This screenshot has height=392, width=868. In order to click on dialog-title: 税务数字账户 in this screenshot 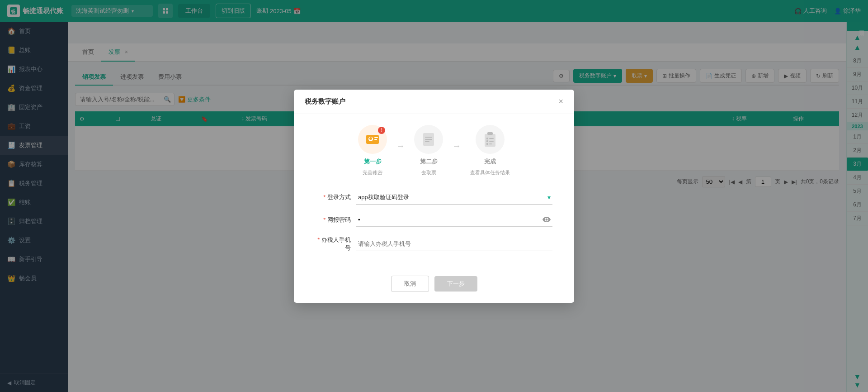, I will do `click(325, 101)`.